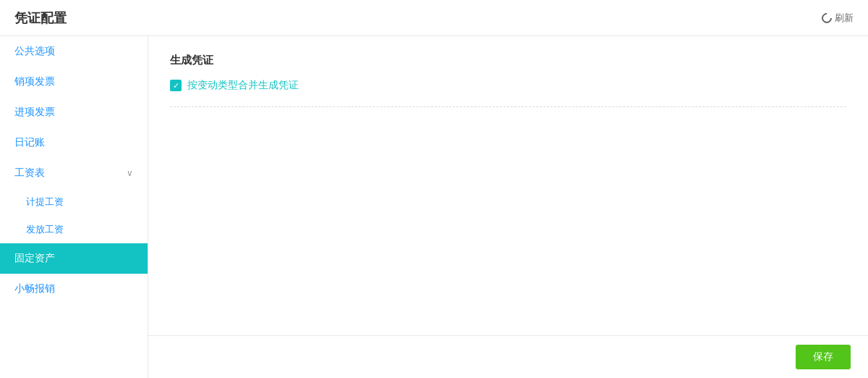  What do you see at coordinates (823, 357) in the screenshot?
I see `save-button: 保存` at bounding box center [823, 357].